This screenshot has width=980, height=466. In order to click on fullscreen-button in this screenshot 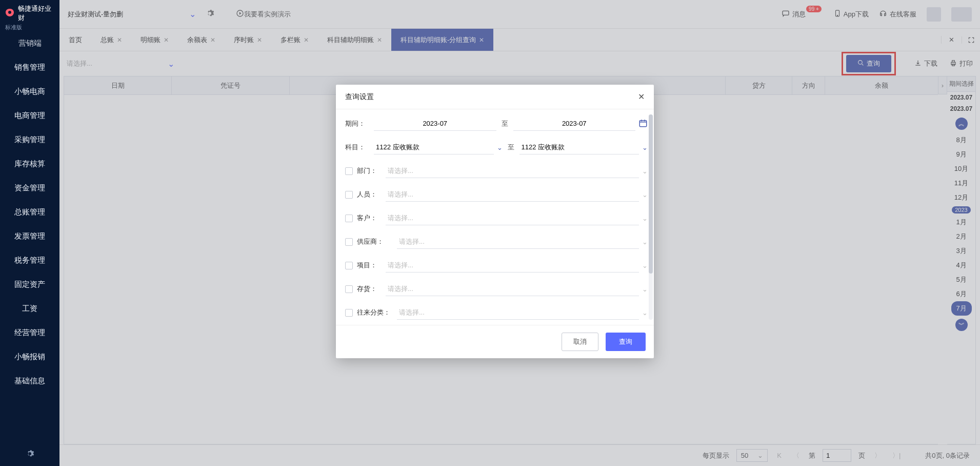, I will do `click(971, 40)`.